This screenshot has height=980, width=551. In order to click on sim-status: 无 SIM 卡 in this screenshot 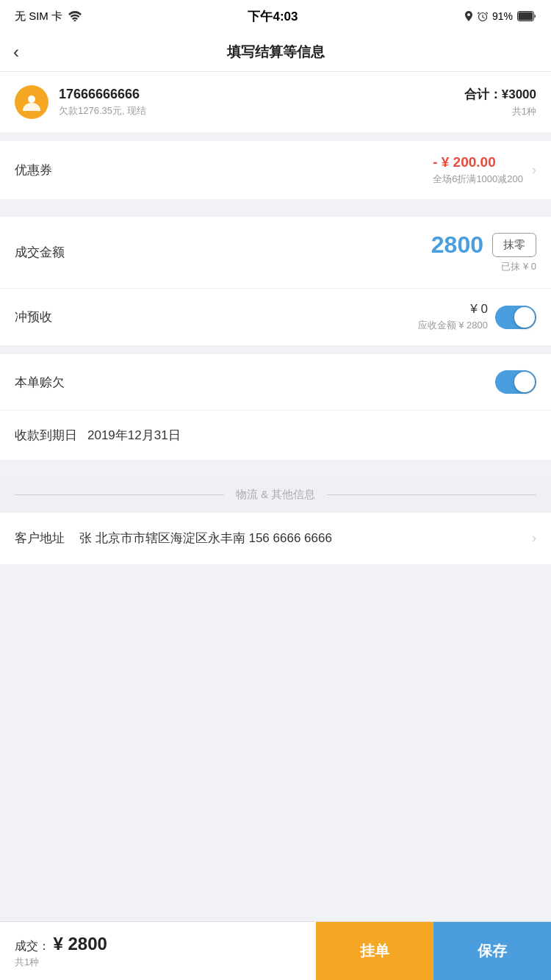, I will do `click(38, 16)`.